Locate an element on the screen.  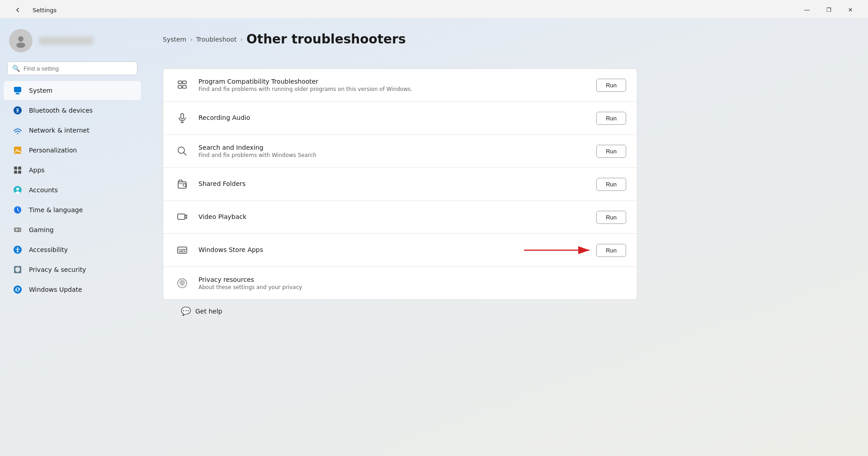
list-item: Privacy resources About these settings a… is located at coordinates (400, 283).